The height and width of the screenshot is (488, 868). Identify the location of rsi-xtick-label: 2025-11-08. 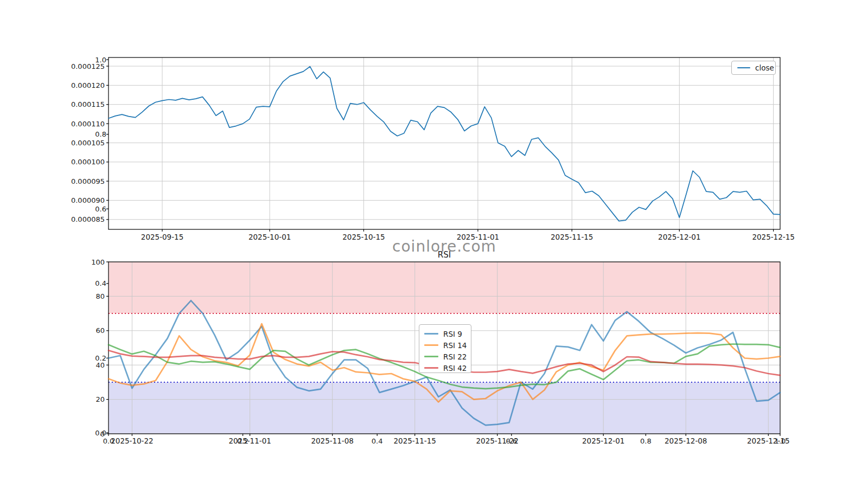
(332, 441).